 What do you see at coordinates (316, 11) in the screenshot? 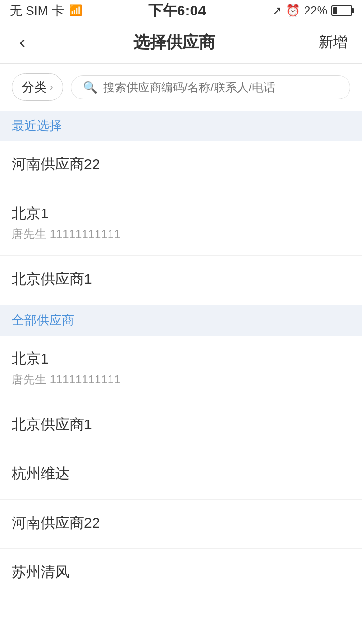
I see `battery-percent: 22%` at bounding box center [316, 11].